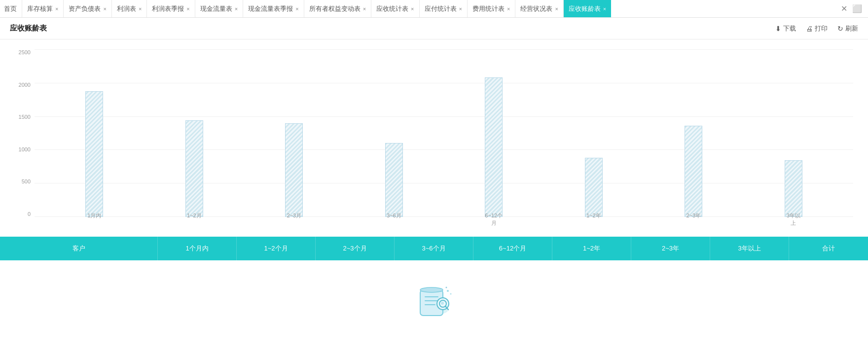  What do you see at coordinates (197, 248) in the screenshot?
I see `th-1month: 1个月内` at bounding box center [197, 248].